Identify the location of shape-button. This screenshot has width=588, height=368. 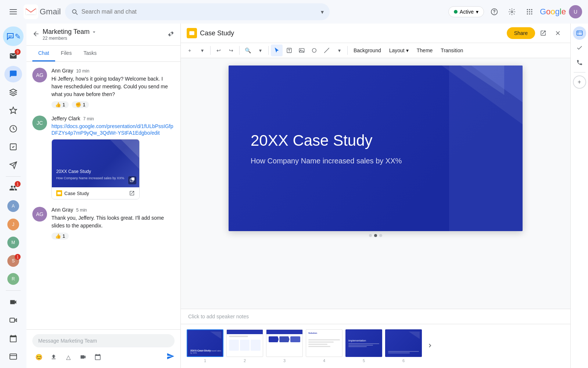
(314, 50).